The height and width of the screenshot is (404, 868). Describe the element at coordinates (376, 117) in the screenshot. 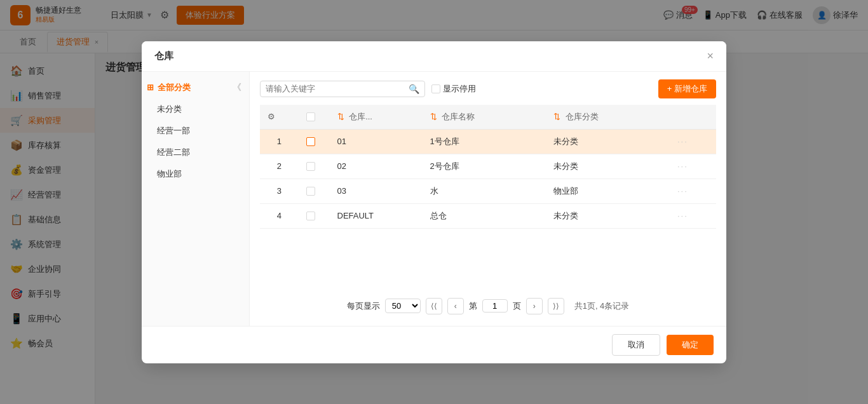

I see `col-header-code: ⇅ 仓库...` at that location.